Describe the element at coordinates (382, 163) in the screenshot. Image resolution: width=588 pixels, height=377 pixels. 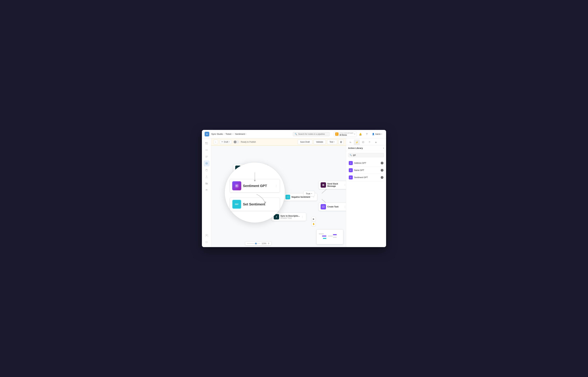
I see `address-gpt-help: ?` at that location.